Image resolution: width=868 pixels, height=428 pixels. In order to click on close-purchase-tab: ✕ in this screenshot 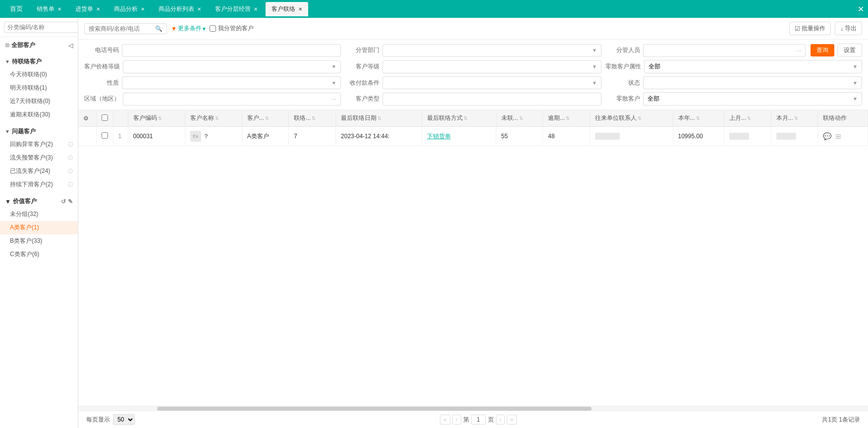, I will do `click(98, 9)`.